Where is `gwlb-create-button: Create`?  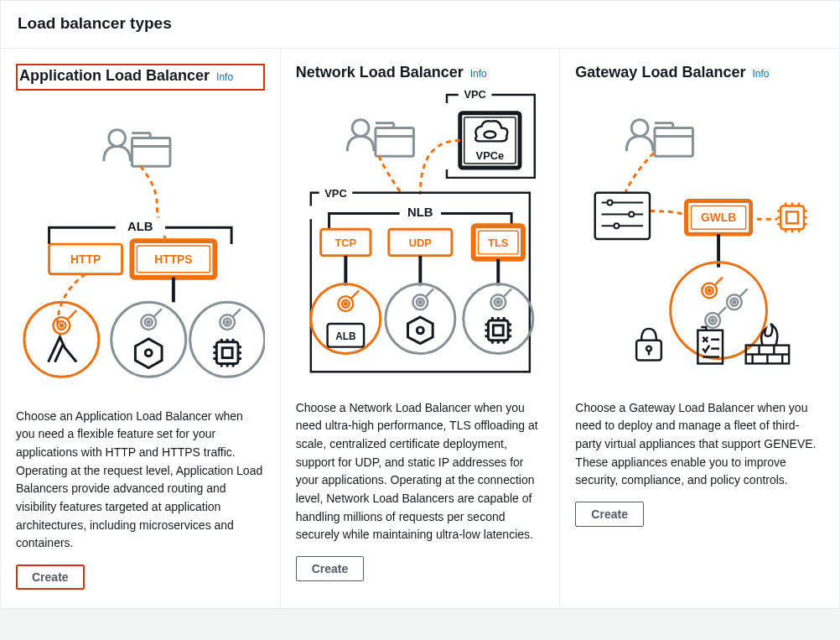
gwlb-create-button: Create is located at coordinates (609, 514).